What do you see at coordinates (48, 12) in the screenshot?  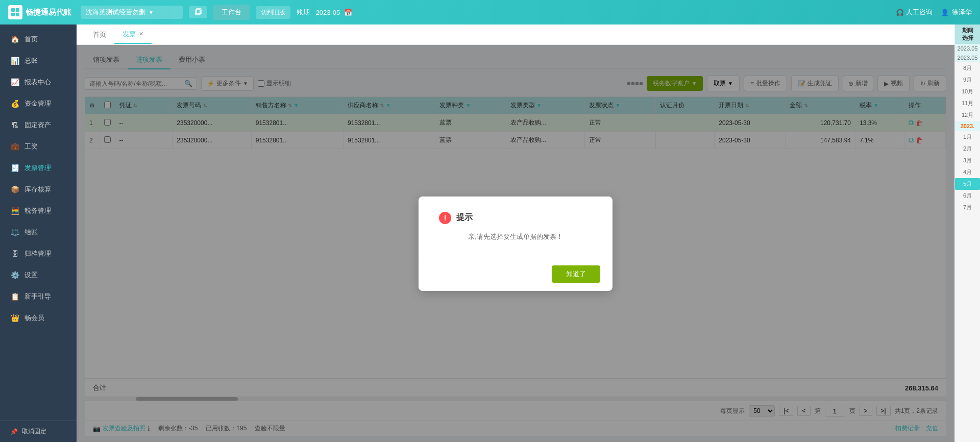 I see `app-name: 畅捷通易代账` at bounding box center [48, 12].